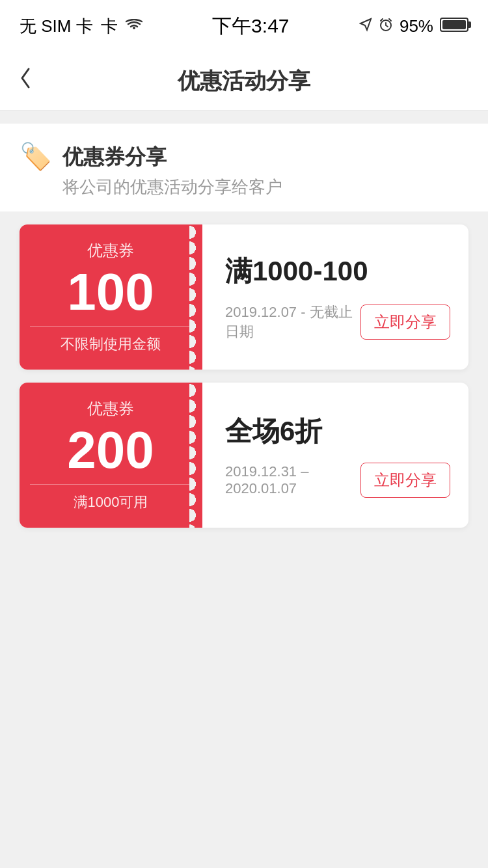 The image size is (488, 868). I want to click on coupon-condition: 不限制使用金额, so click(111, 344).